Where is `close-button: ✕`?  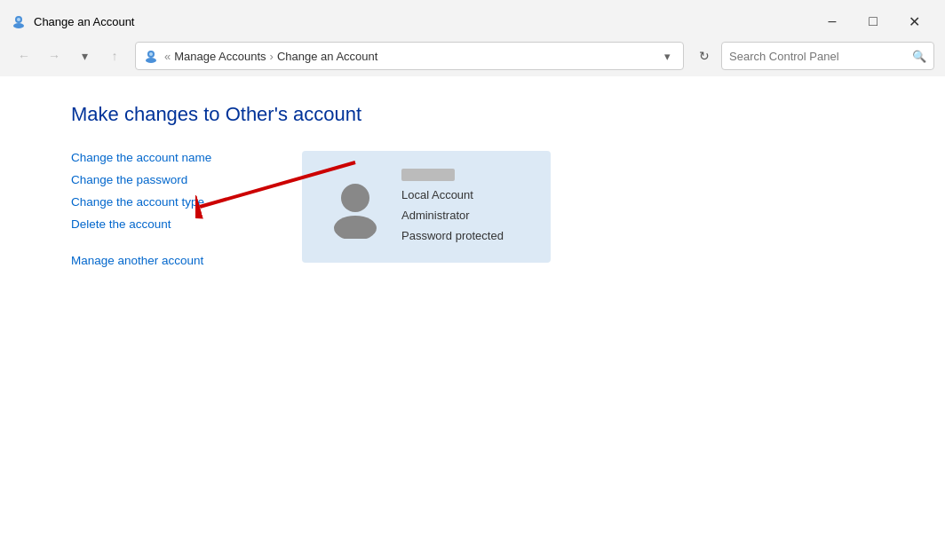 close-button: ✕ is located at coordinates (914, 21).